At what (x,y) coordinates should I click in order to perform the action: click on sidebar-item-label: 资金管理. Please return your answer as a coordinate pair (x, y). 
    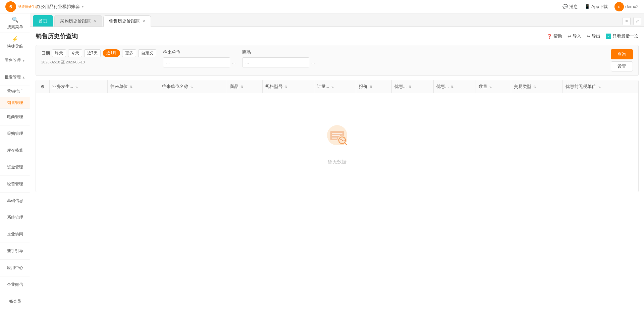
    Looking at the image, I should click on (15, 167).